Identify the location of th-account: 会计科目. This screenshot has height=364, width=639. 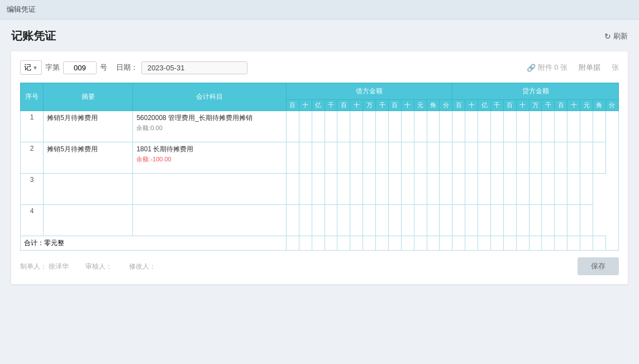
(210, 97).